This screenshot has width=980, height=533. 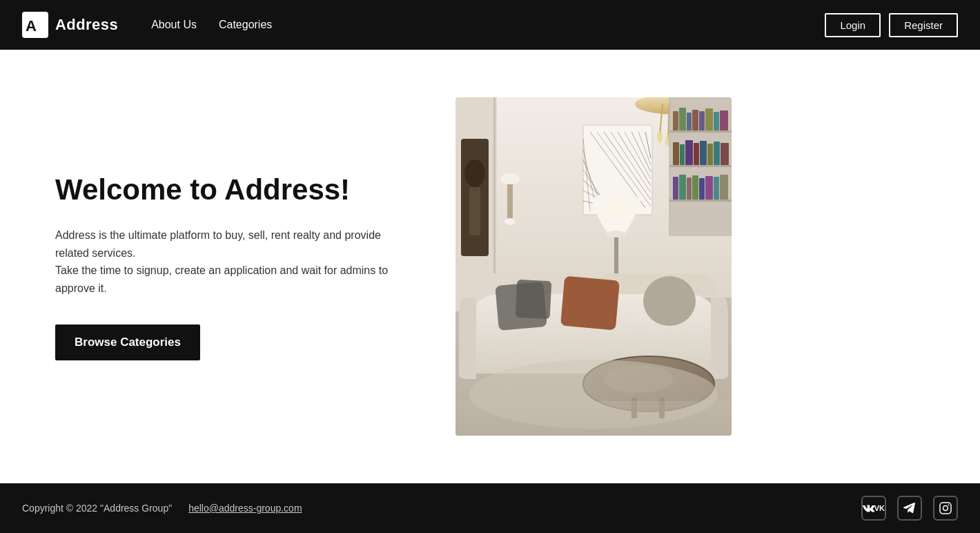 I want to click on header-actions: Login Register, so click(x=892, y=25).